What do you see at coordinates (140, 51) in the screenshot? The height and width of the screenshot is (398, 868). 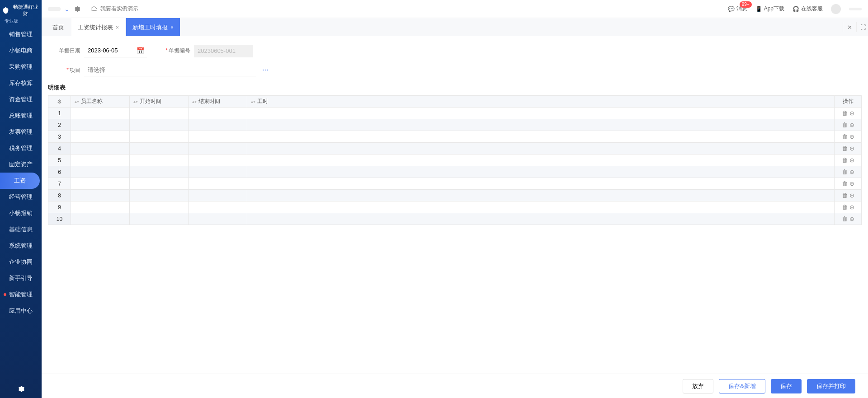 I see `calendar-icon: 📅` at bounding box center [140, 51].